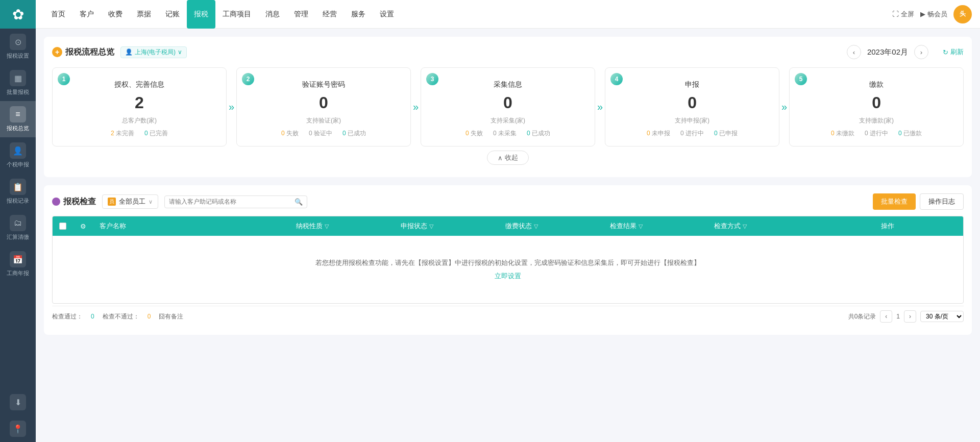  I want to click on vip-button: ▶ 畅会员, so click(934, 14).